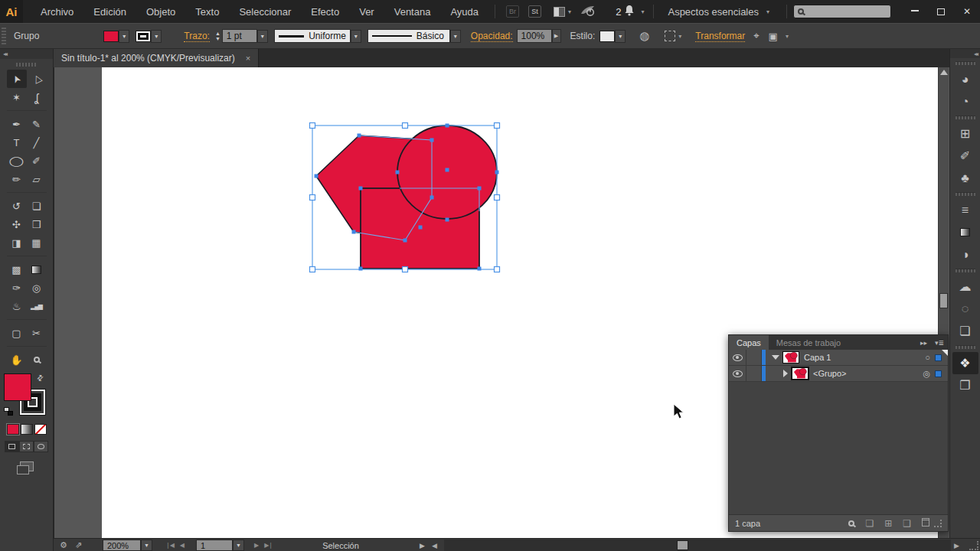  I want to click on eraser-tool-icon: ▱, so click(37, 179).